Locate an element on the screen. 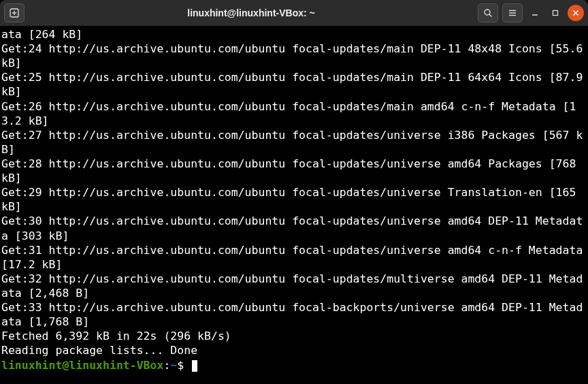 This screenshot has width=588, height=384. new-tab-button is located at coordinates (14, 13).